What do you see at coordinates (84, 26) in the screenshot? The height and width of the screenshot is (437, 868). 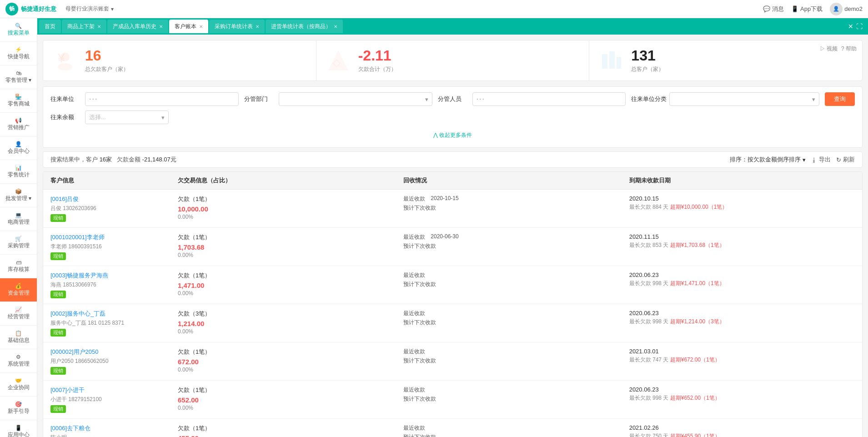 I see `tab-product-off: 商品上下架 ✕` at bounding box center [84, 26].